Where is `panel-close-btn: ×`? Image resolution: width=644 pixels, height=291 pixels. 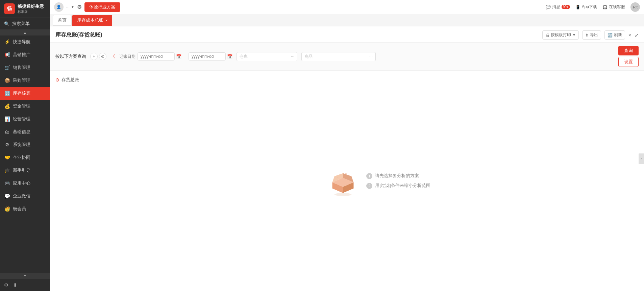
panel-close-btn: × is located at coordinates (630, 35).